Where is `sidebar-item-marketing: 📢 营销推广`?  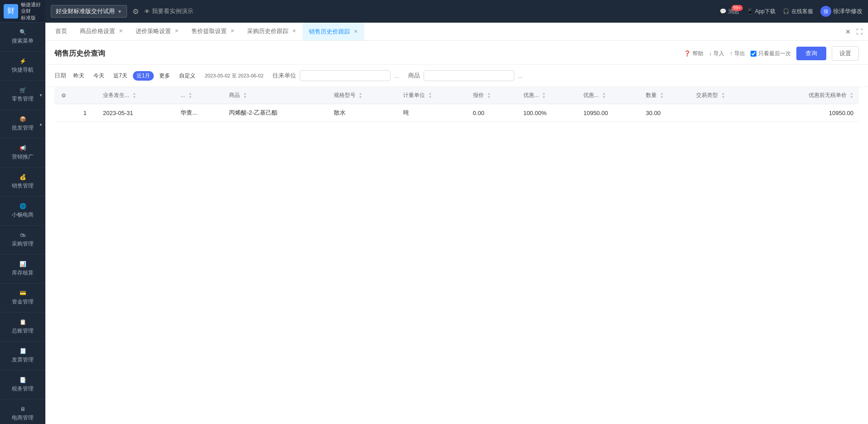
sidebar-item-marketing: 📢 营销推广 is located at coordinates (23, 153).